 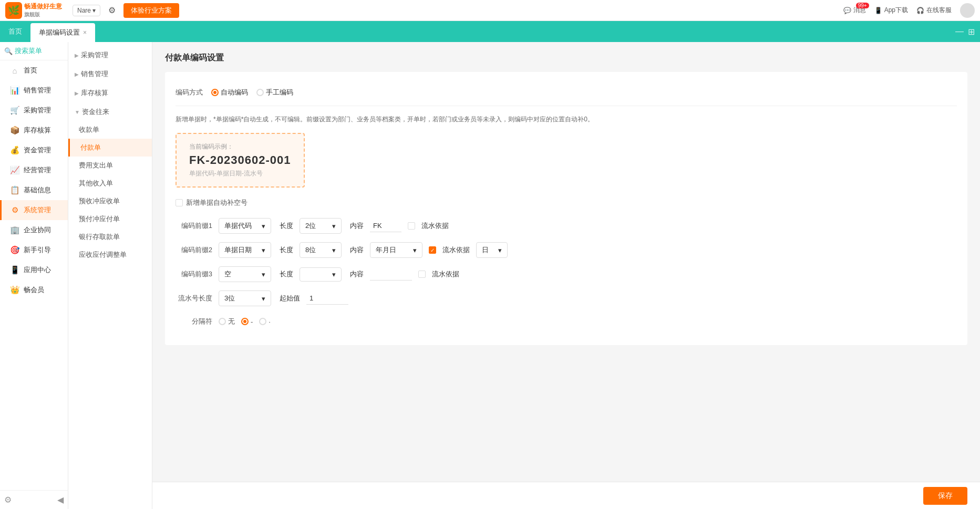 What do you see at coordinates (37, 170) in the screenshot?
I see `sidebar-item-operations-label: 经营管理` at bounding box center [37, 170].